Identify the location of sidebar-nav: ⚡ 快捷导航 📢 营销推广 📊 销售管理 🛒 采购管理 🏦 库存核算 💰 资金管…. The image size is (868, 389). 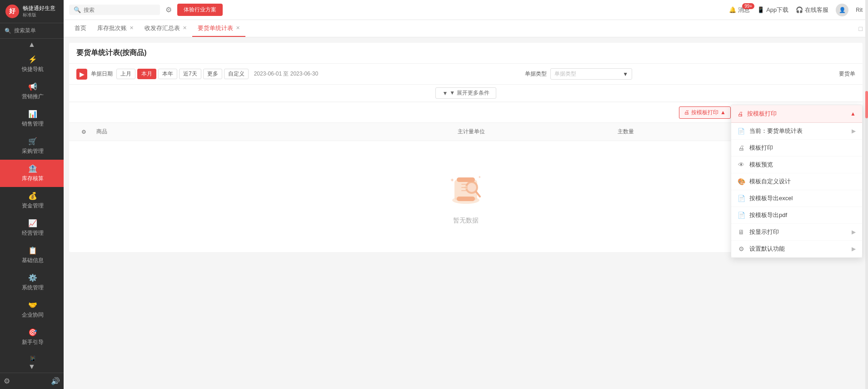
(32, 206).